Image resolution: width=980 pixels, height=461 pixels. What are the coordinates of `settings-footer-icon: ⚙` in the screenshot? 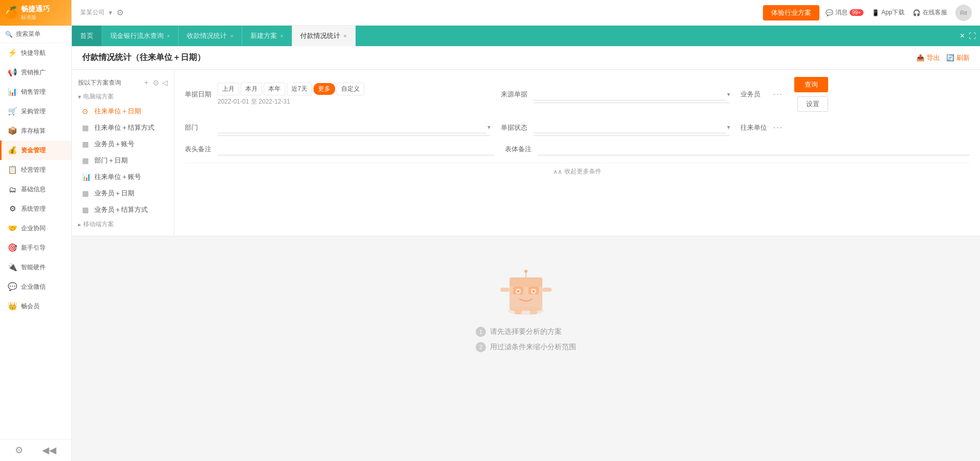 It's located at (19, 450).